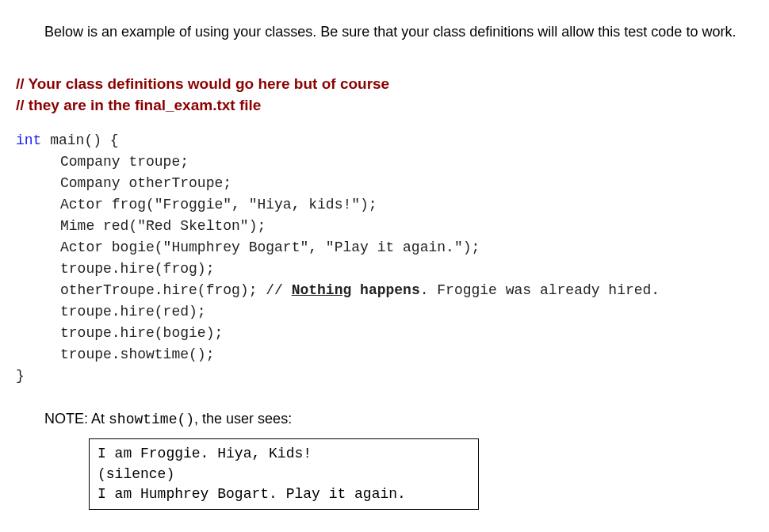  Describe the element at coordinates (243, 419) in the screenshot. I see `note-suffix: , the user sees:` at that location.